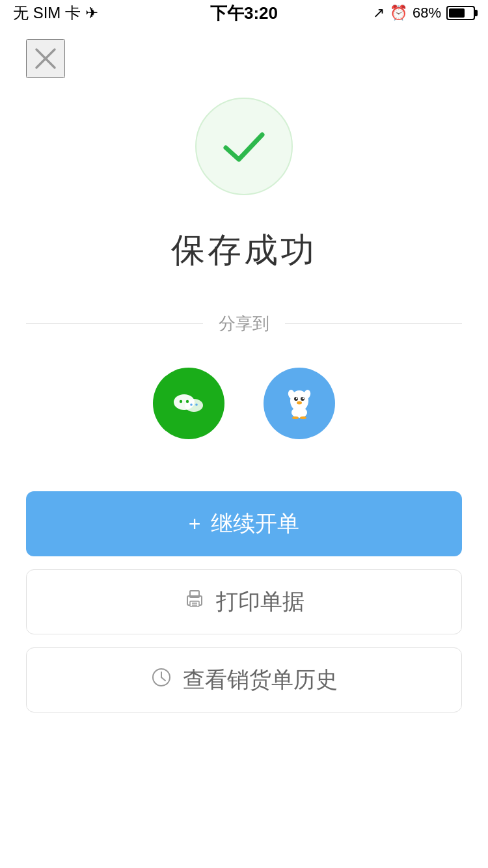 Image resolution: width=488 pixels, height=868 pixels. I want to click on history-button: 查看销货单历史, so click(244, 680).